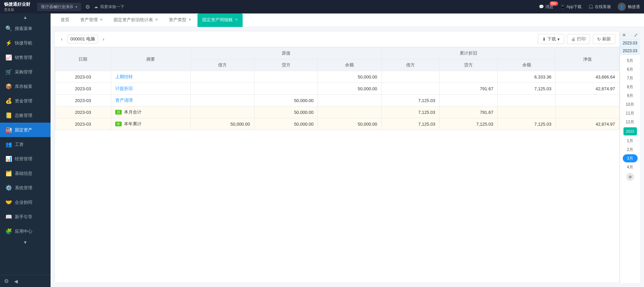 Image resolution: width=644 pixels, height=287 pixels. What do you see at coordinates (101, 20) in the screenshot?
I see `tab-close-asset-mgmt: ✕` at bounding box center [101, 20].